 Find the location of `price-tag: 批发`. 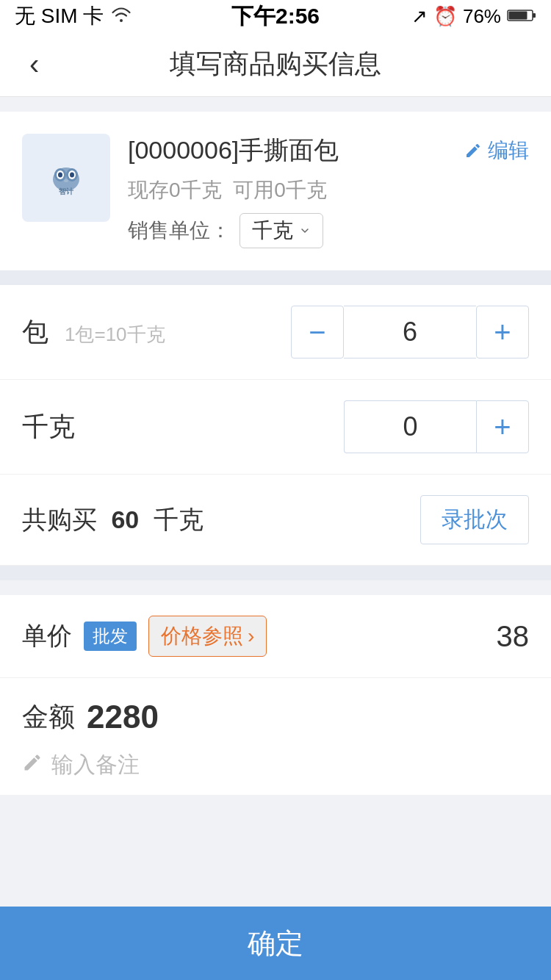

price-tag: 批发 is located at coordinates (110, 636).